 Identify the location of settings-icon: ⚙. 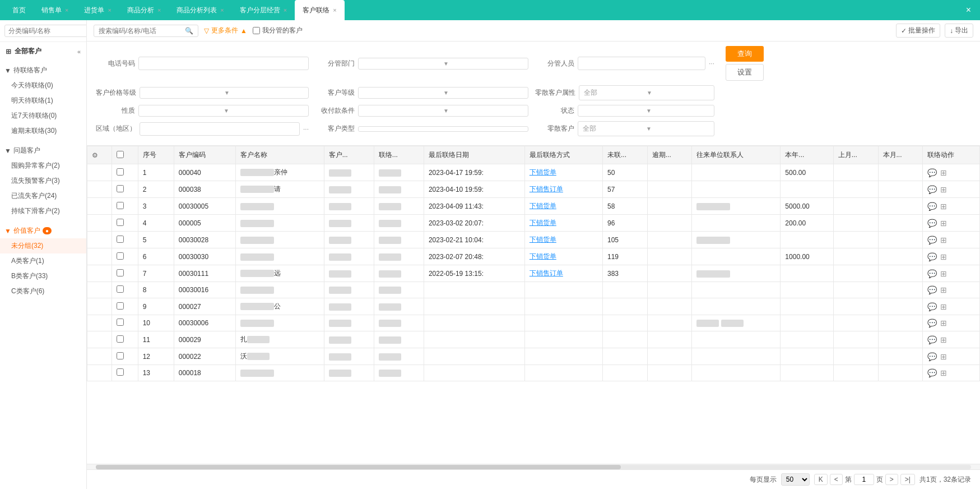
(95, 155).